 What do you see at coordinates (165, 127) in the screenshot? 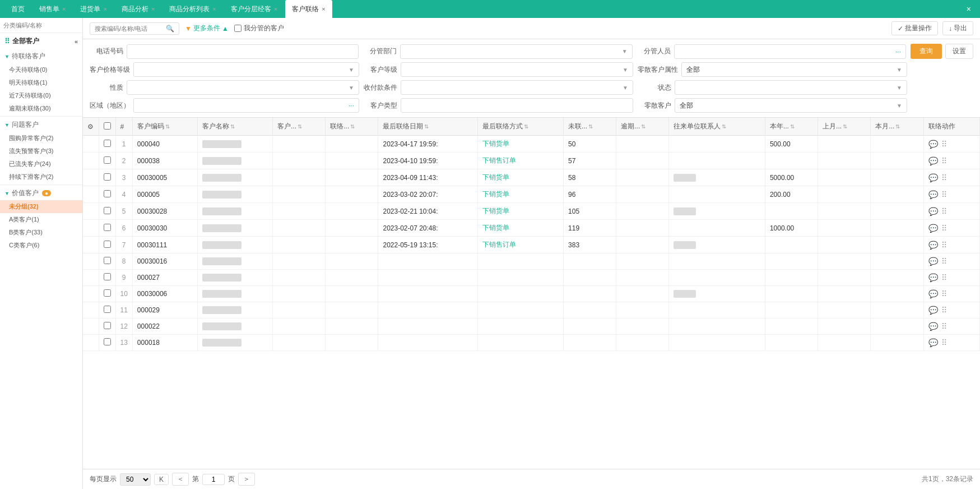
I see `col-code: 客户编码⇅` at bounding box center [165, 127].